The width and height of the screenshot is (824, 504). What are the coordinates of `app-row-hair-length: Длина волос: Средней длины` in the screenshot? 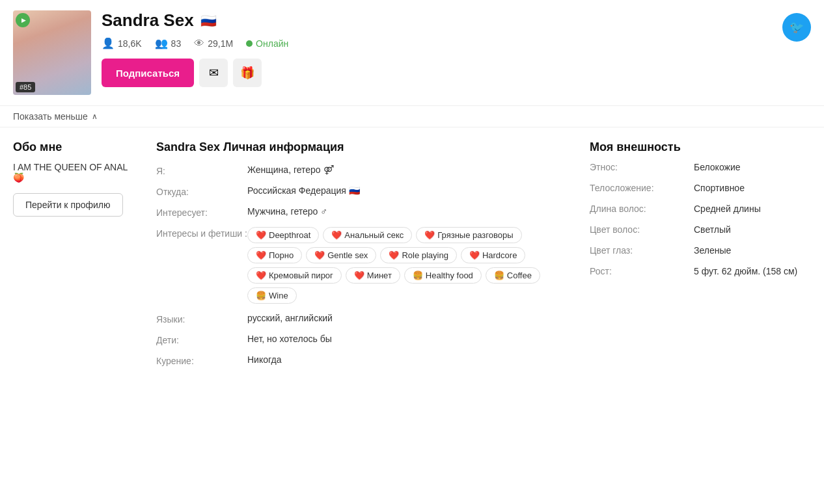 It's located at (700, 209).